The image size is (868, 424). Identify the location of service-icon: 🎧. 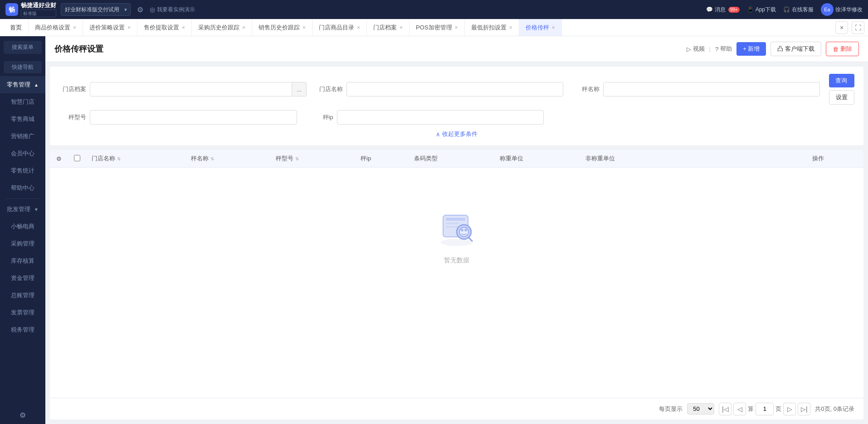
(786, 10).